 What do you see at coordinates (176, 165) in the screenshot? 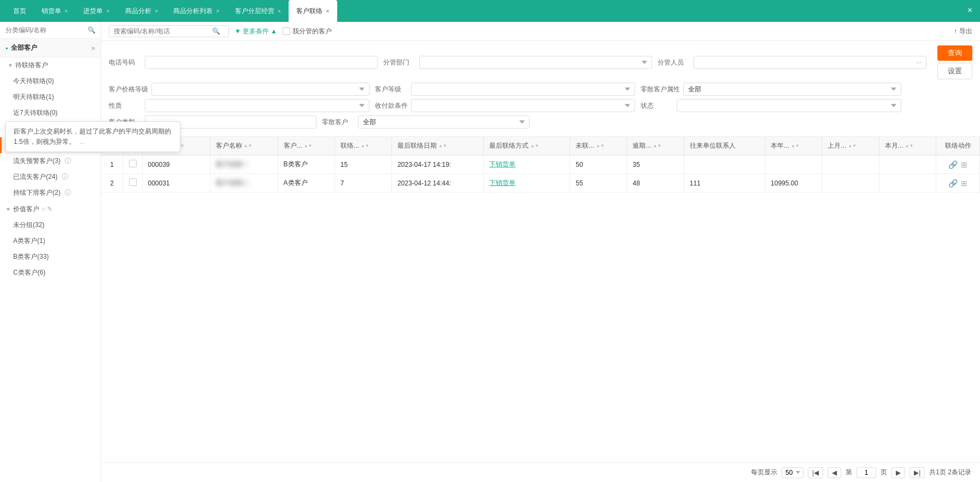
I see `row1-code: 000039` at bounding box center [176, 165].